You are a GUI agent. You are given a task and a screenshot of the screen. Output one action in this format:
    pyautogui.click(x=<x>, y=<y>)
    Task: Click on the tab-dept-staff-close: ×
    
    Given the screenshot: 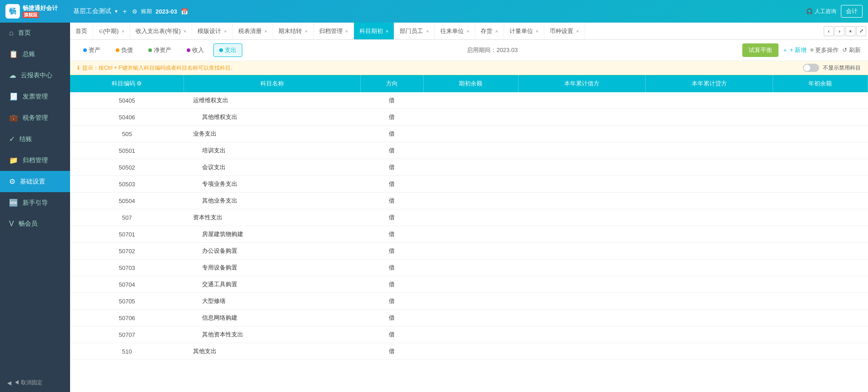 What is the action you would take?
    pyautogui.click(x=427, y=31)
    